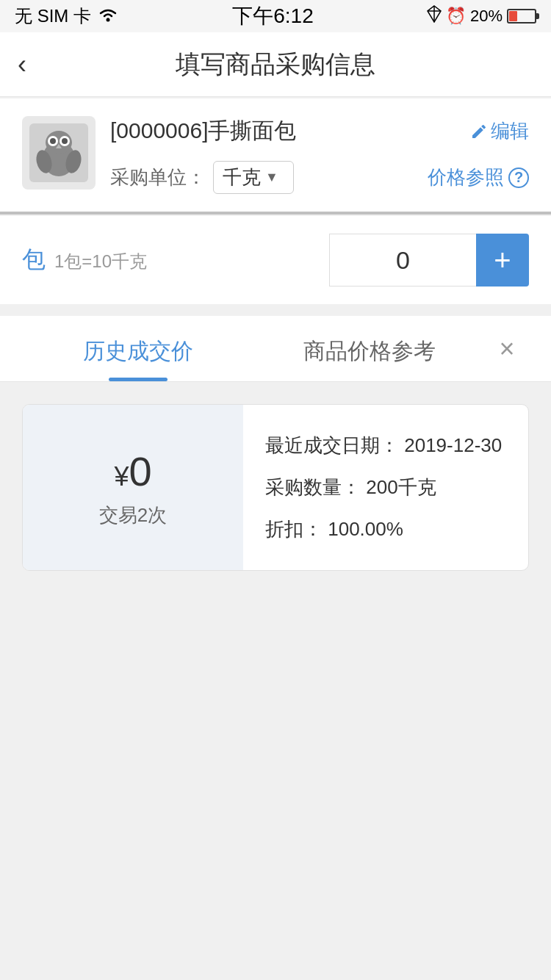 This screenshot has height=980, width=551. Describe the element at coordinates (53, 16) in the screenshot. I see `carrier-text: 无 SIM 卡` at that location.